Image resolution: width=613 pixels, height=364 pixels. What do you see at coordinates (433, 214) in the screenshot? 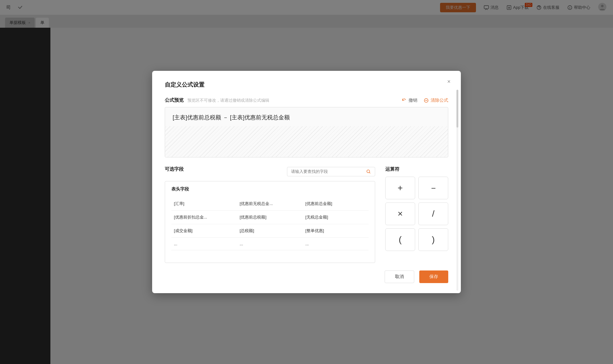
I see `op-divide-button: /` at bounding box center [433, 214].